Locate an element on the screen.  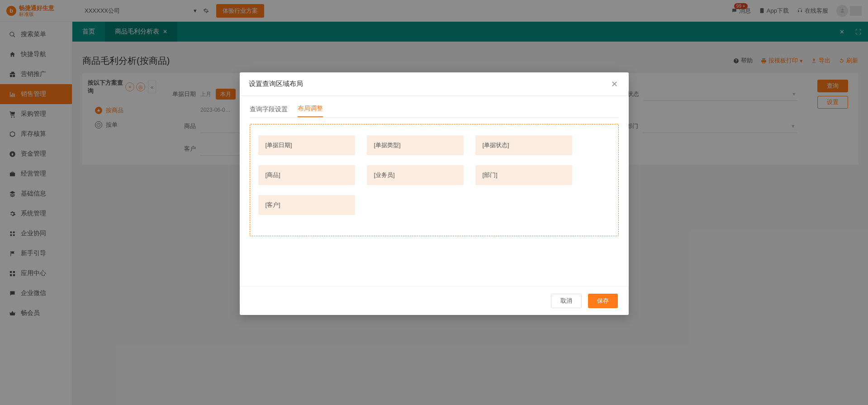
layout-drop-area: [单据日期][单据类型][单据状态][商品][业务员][部门][客户] is located at coordinates (434, 180).